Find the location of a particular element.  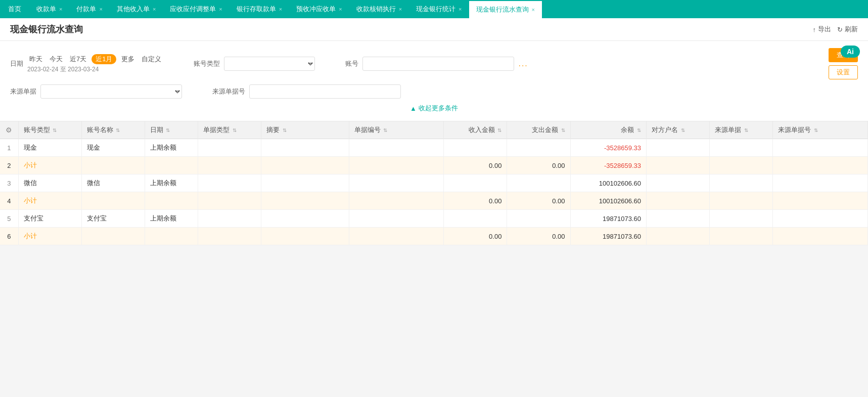

date-shortcut-7days: 近7天 is located at coordinates (78, 59).